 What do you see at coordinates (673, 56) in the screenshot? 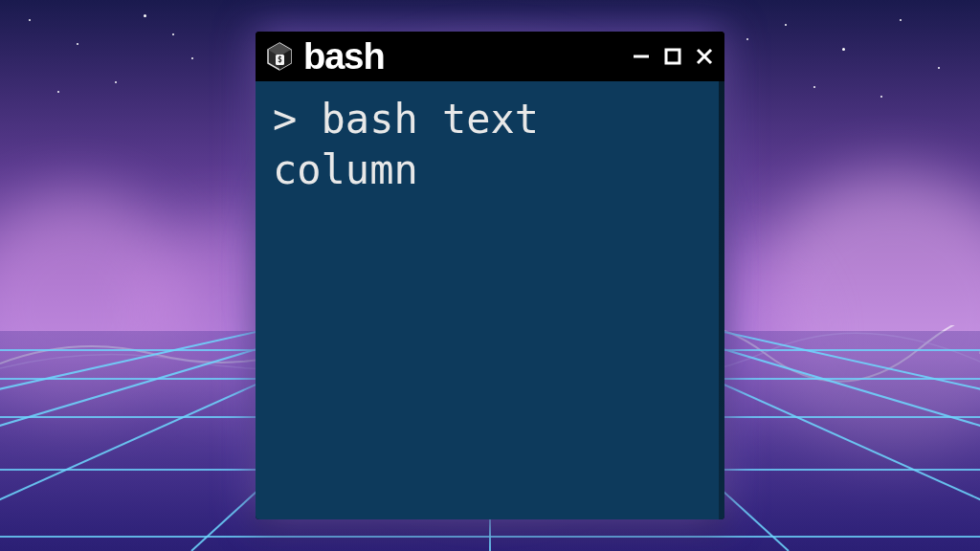
I see `maximize-button` at bounding box center [673, 56].